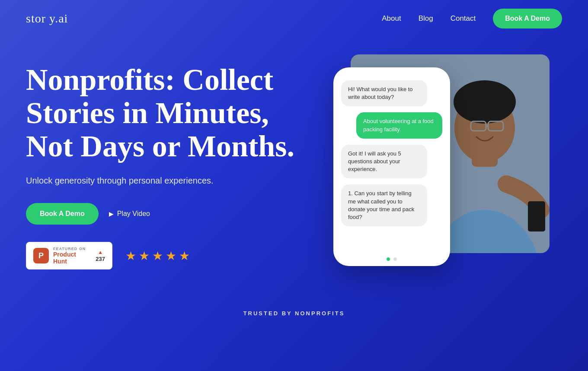 This screenshot has height=371, width=588. What do you see at coordinates (384, 162) in the screenshot?
I see `chat-message-3: Got it! I will ask you 5 questions about…` at bounding box center [384, 162].